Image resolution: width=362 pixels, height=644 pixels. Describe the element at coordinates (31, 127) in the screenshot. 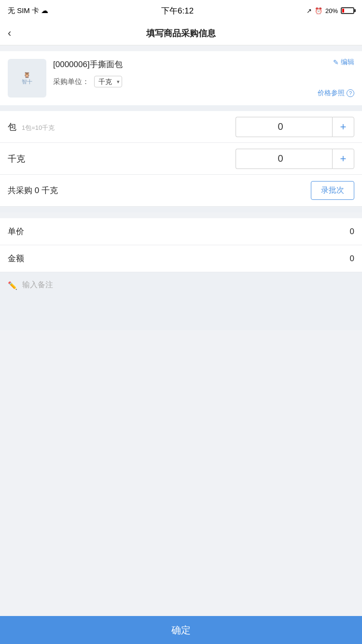

I see `bag-label: 包 1包=10千克` at that location.